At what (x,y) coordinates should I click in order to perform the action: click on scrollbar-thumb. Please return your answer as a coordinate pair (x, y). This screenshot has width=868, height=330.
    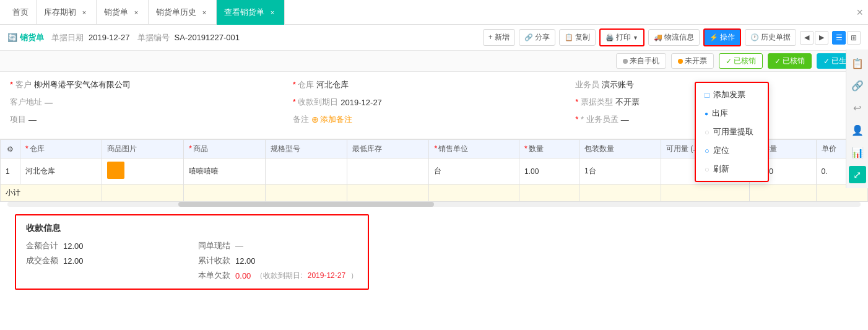
    Looking at the image, I should click on (306, 204).